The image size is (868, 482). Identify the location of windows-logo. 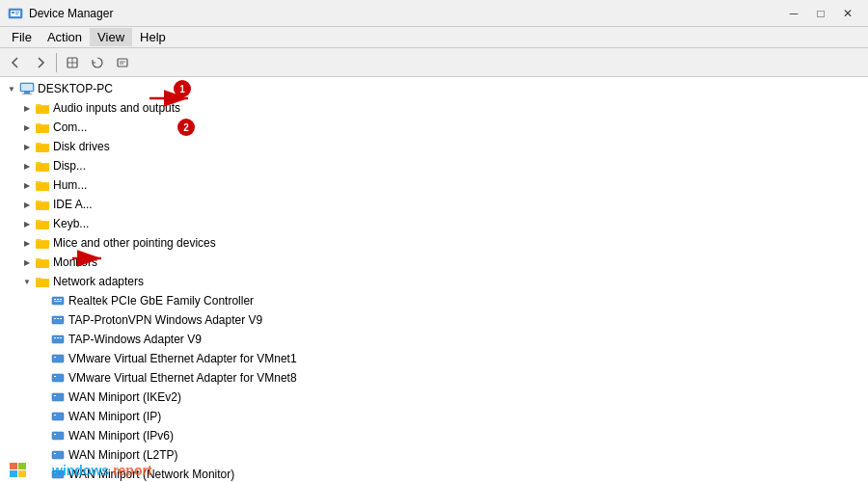
(29, 470).